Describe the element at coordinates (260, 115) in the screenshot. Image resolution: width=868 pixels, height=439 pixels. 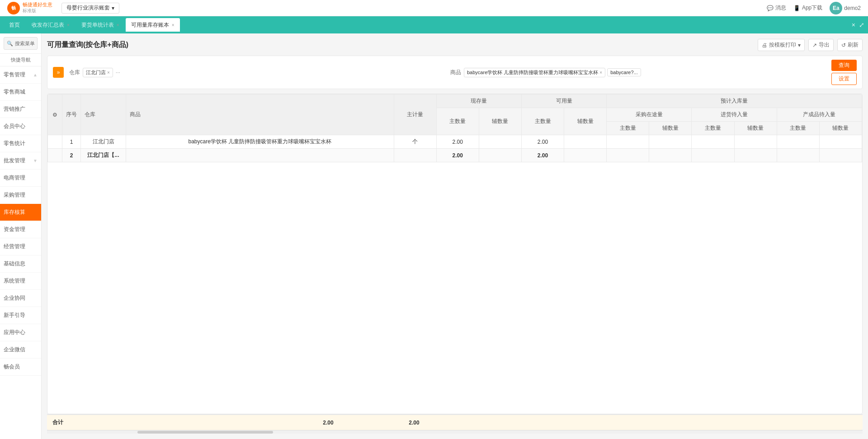
I see `col-product-header: 商品` at that location.